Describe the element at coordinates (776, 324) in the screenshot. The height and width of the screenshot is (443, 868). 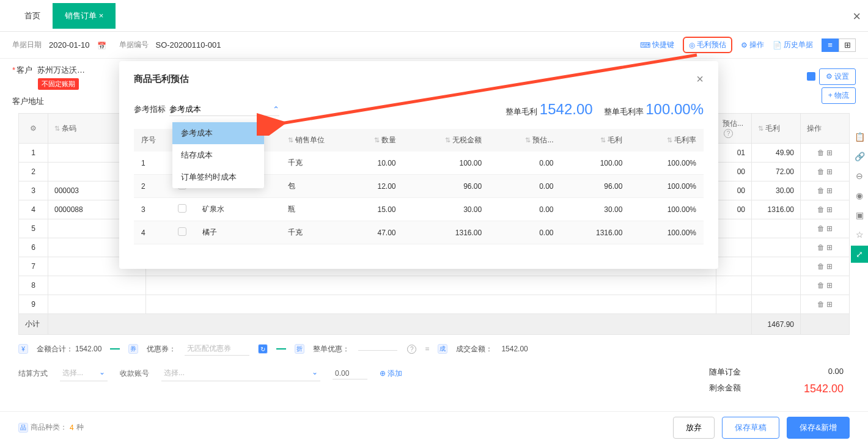
I see `subtotal-value: 1467.90` at that location.